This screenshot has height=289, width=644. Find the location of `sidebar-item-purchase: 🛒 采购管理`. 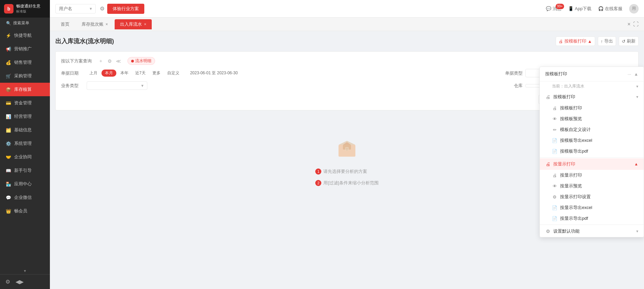

sidebar-item-purchase: 🛒 采购管理 is located at coordinates (25, 76).